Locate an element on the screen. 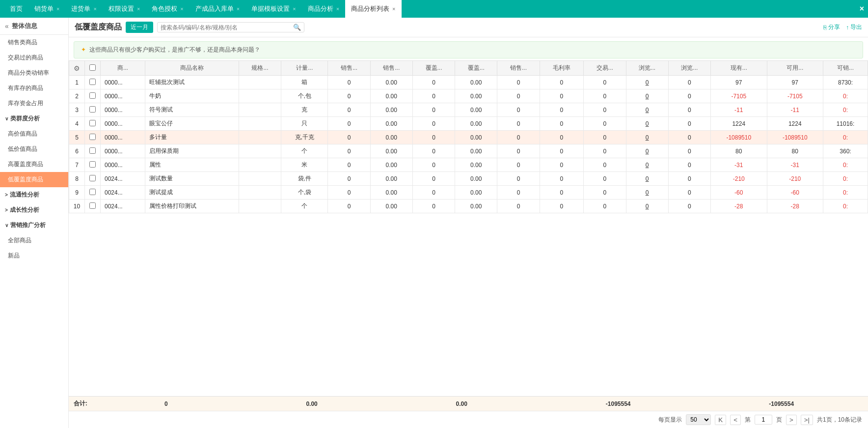 The width and height of the screenshot is (868, 428). nav-close-analysis-list: × is located at coordinates (394, 9).